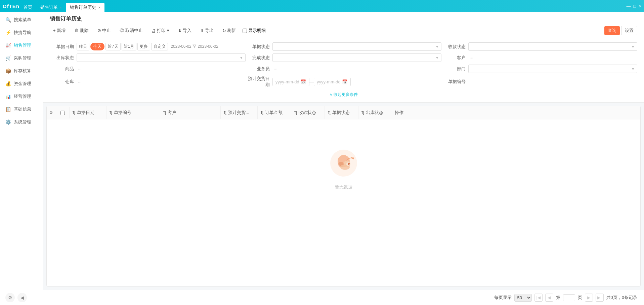 This screenshot has height=305, width=644. What do you see at coordinates (22, 71) in the screenshot?
I see `sidebar-item-inventory: 📦 库存核算` at bounding box center [22, 71].